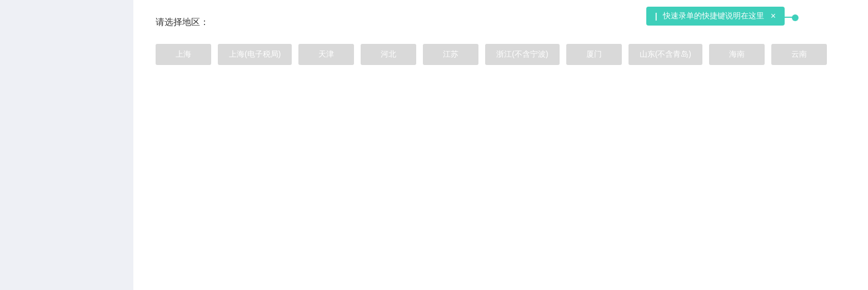 Image resolution: width=868 pixels, height=290 pixels. Describe the element at coordinates (183, 54) in the screenshot. I see `region-button-0: 上海` at that location.